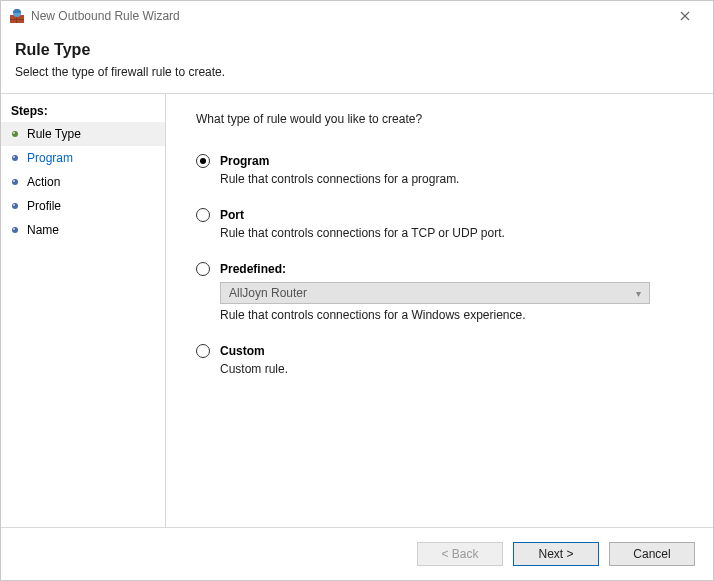 The width and height of the screenshot is (714, 581). I want to click on step-label: Program, so click(50, 158).